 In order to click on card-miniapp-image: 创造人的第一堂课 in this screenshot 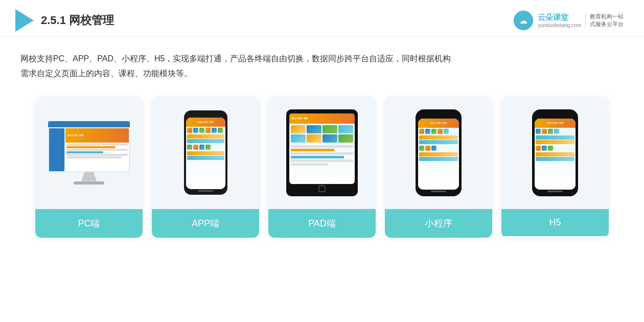, I will do `click(439, 153)`.